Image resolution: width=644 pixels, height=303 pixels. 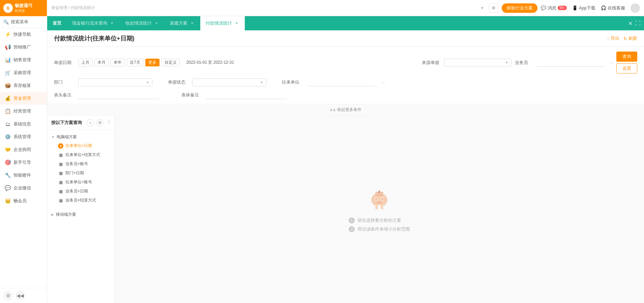 I want to click on tab-home: 首页, so click(x=57, y=23).